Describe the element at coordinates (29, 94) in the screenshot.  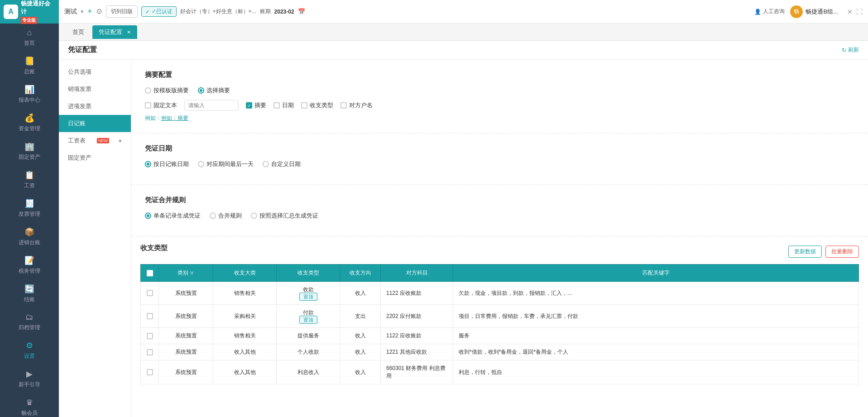
I see `sidebar-item-reports: 📊 报表中心` at that location.